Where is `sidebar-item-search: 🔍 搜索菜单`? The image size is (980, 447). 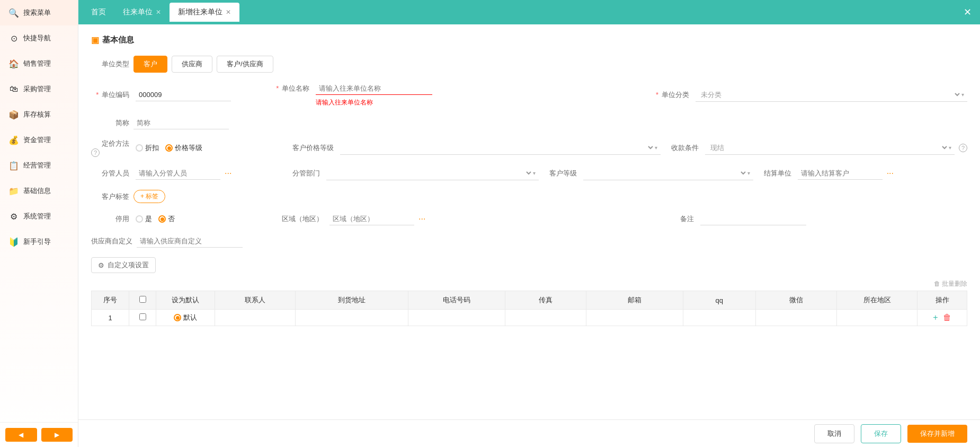
sidebar-item-search: 🔍 搜索菜单 is located at coordinates (39, 13).